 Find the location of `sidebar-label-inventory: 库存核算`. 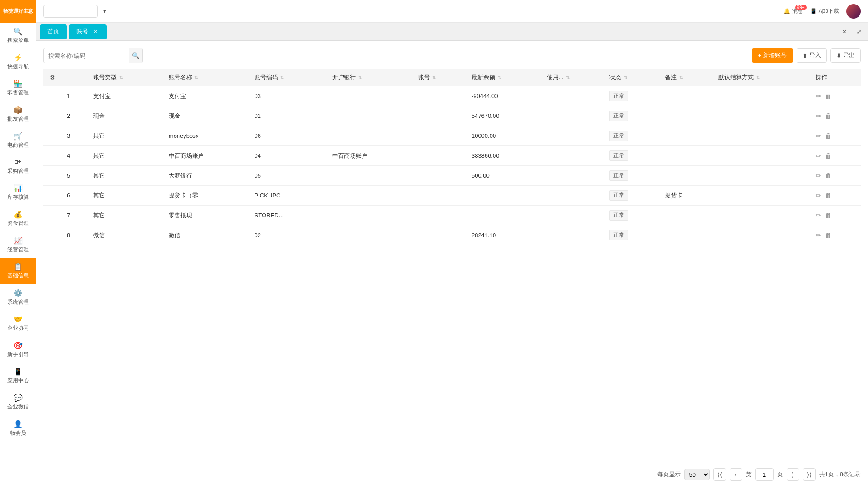

sidebar-label-inventory: 库存核算 is located at coordinates (18, 197).